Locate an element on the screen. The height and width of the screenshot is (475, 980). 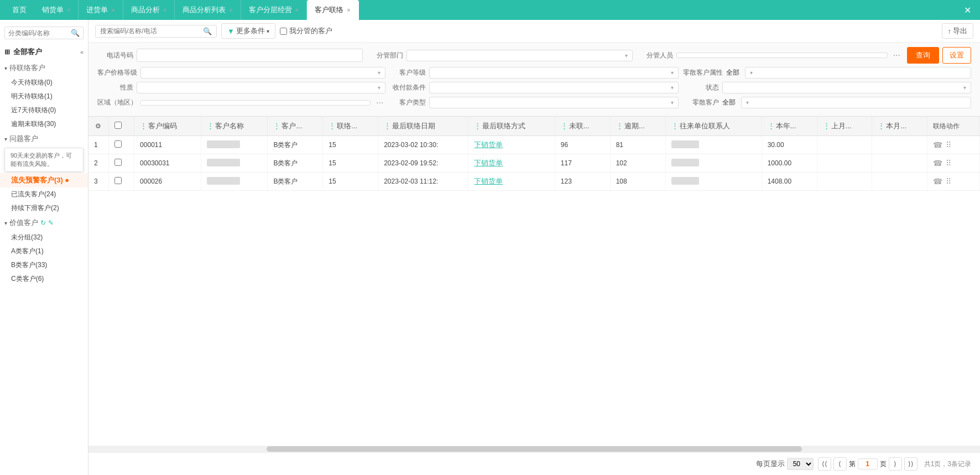
retail-attr-select: ▾ is located at coordinates (858, 73).